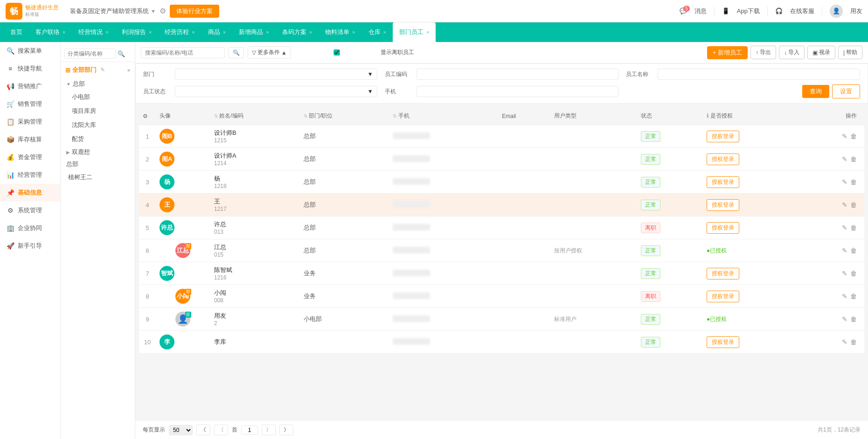  Describe the element at coordinates (286, 430) in the screenshot. I see `last-page-btn: 》` at that location.